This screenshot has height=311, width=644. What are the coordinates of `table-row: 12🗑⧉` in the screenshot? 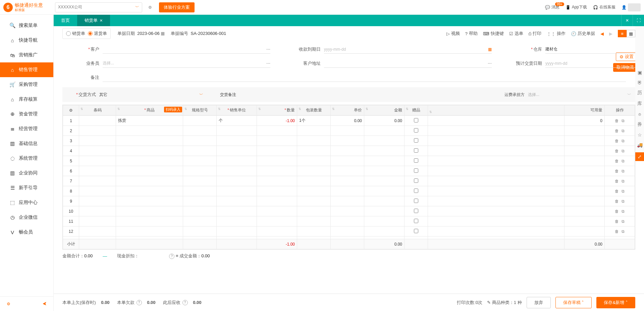 It's located at (349, 231).